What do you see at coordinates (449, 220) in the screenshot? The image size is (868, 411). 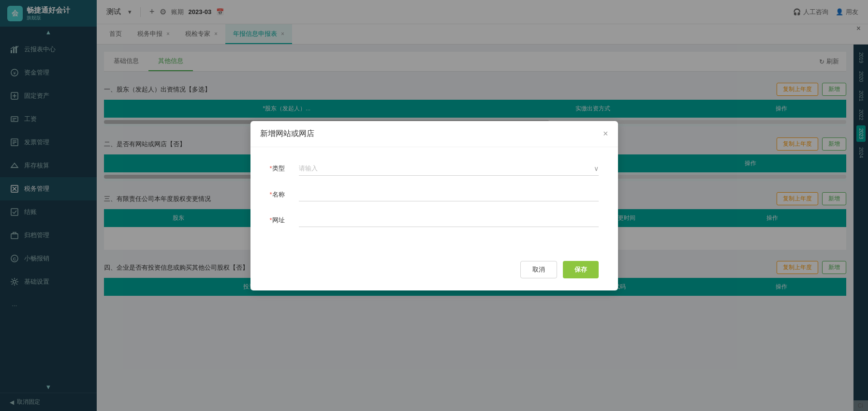 I see `url-input` at bounding box center [449, 220].